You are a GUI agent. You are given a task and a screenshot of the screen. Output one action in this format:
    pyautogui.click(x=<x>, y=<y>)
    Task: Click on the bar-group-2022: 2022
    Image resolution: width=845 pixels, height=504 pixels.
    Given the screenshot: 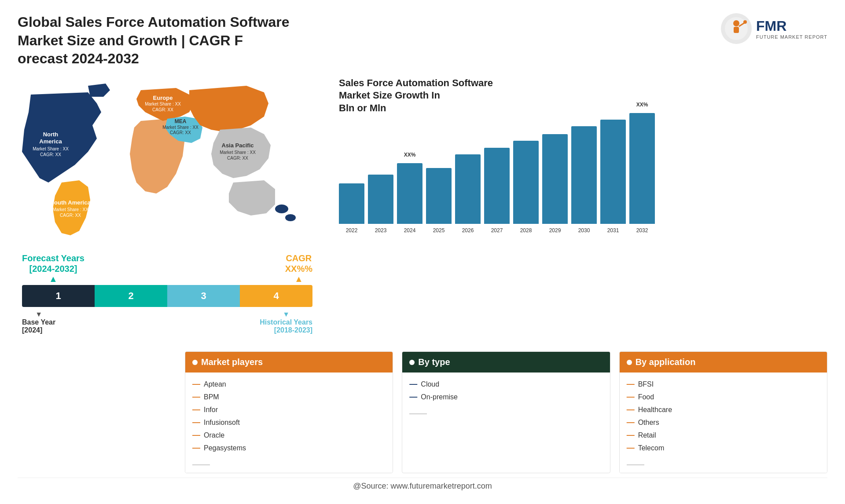 What is the action you would take?
    pyautogui.click(x=352, y=168)
    